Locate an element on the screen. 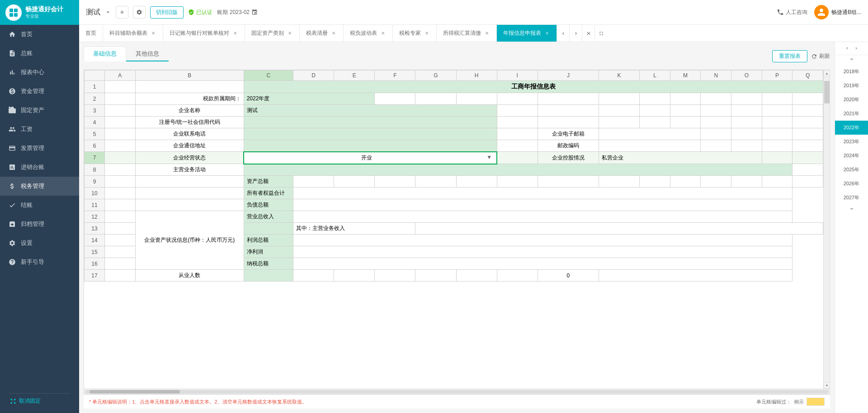 The height and width of the screenshot is (413, 868). cell-11-c: 负债总额 is located at coordinates (269, 205).